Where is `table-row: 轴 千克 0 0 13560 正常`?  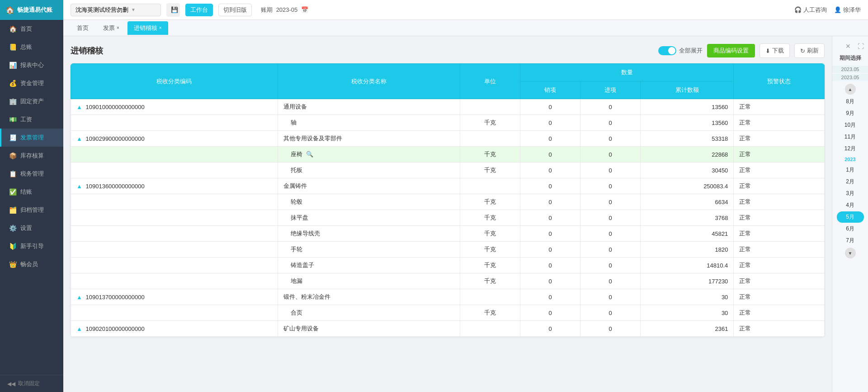 table-row: 轴 千克 0 0 13560 正常 is located at coordinates (448, 123).